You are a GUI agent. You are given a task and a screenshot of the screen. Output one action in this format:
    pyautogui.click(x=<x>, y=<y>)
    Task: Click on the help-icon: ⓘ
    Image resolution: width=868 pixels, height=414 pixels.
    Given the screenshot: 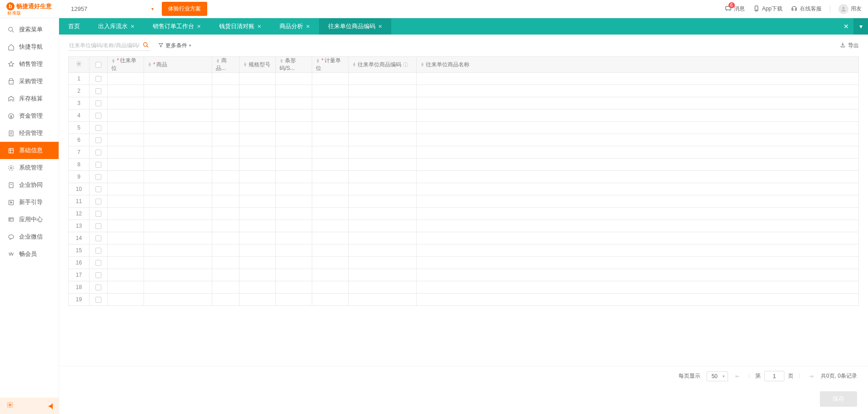 What is the action you would take?
    pyautogui.click(x=405, y=65)
    